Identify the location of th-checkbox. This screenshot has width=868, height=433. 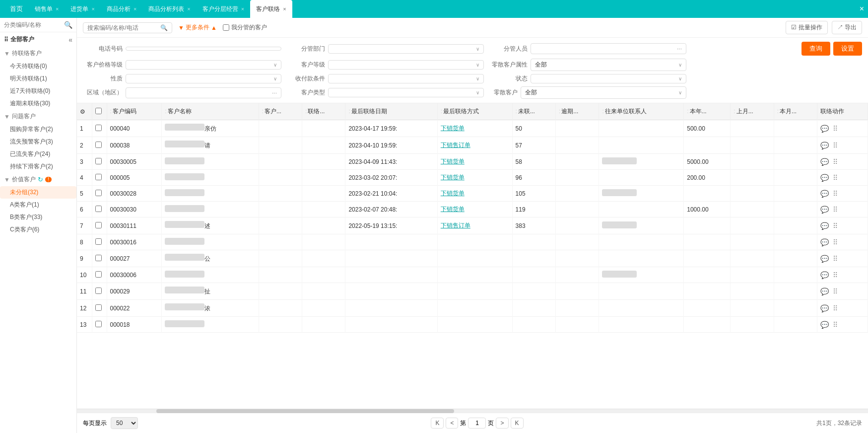
(99, 112).